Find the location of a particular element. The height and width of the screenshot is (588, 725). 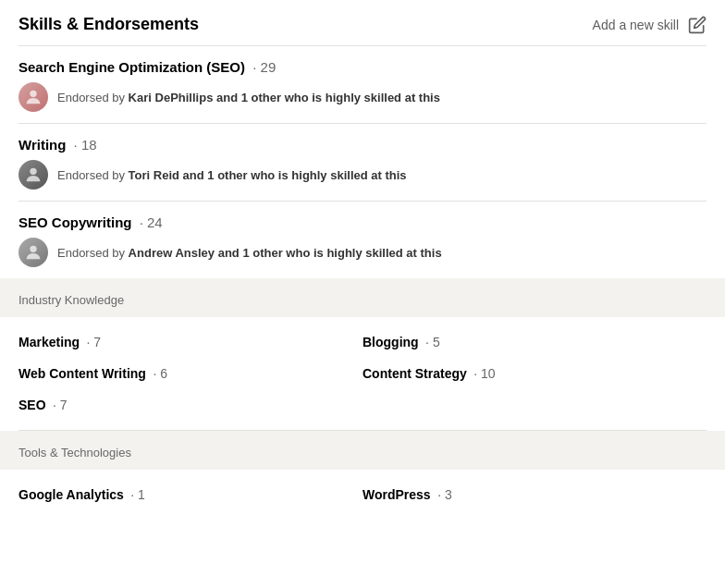

endorsement-text: Endorsed by Kari DePhillips and 1 other … is located at coordinates (249, 98).